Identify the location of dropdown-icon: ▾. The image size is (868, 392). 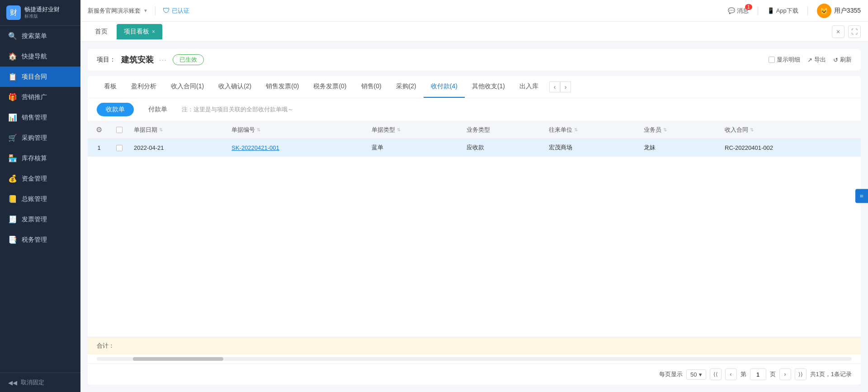
(701, 375).